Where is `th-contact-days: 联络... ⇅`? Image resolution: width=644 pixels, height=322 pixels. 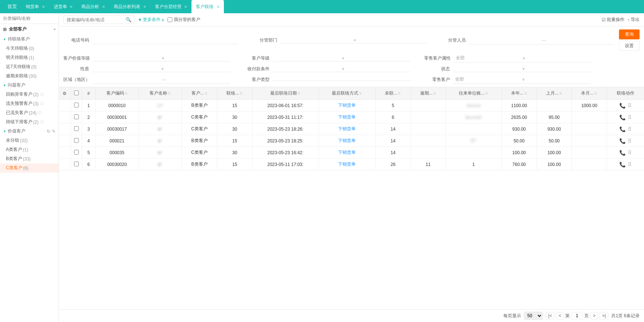 th-contact-days: 联络... ⇅ is located at coordinates (235, 93).